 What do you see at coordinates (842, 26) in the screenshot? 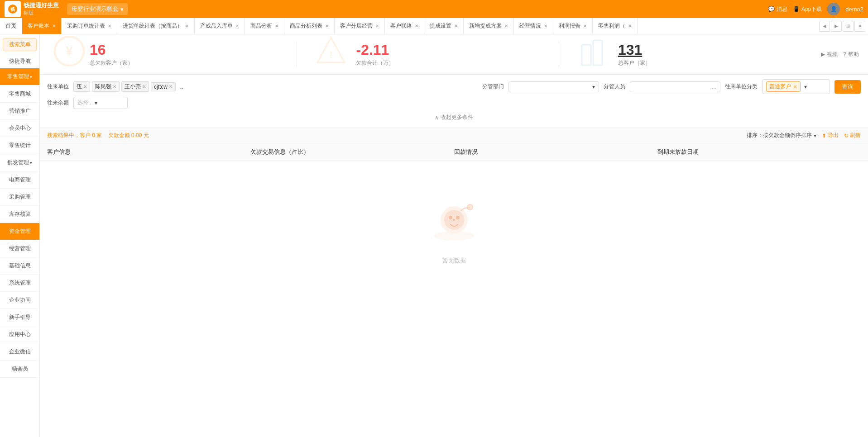
I see `tab-controls: ◀ ▶ ⊞ ✕` at bounding box center [842, 26].